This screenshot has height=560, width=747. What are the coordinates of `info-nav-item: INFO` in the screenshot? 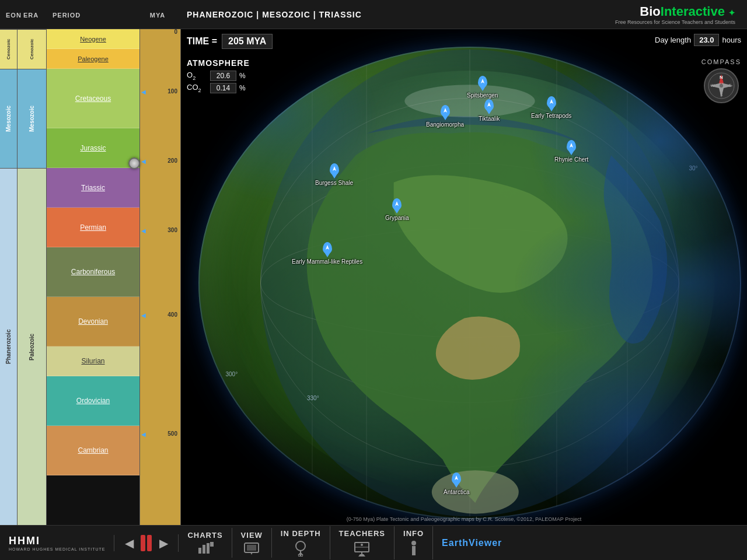 It's located at (414, 542).